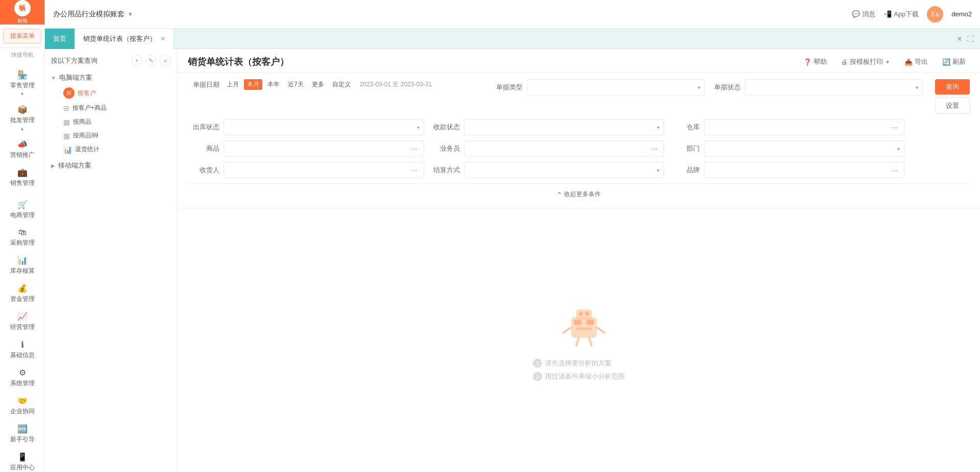 This screenshot has width=980, height=472. What do you see at coordinates (60, 39) in the screenshot?
I see `tab-home: 首页` at bounding box center [60, 39].